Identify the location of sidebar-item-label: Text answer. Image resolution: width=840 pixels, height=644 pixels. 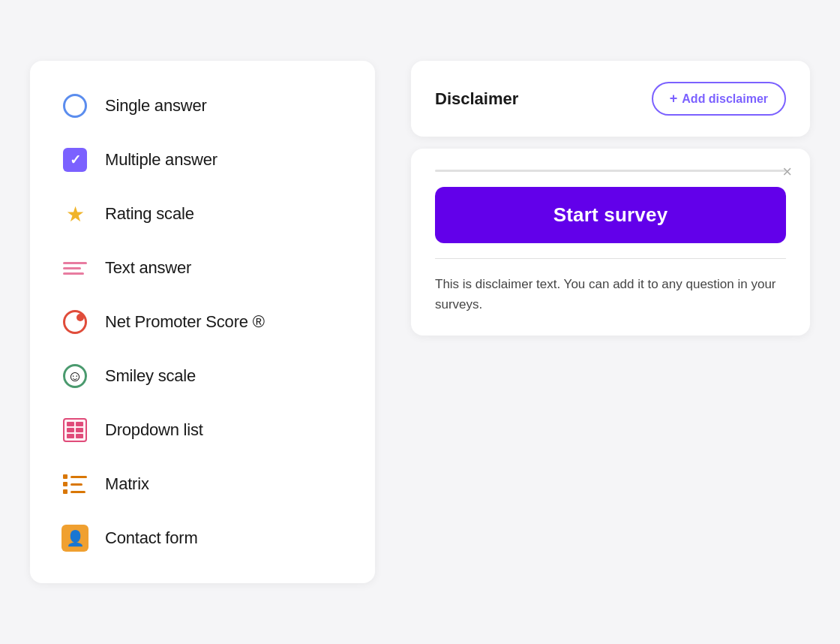
(148, 268).